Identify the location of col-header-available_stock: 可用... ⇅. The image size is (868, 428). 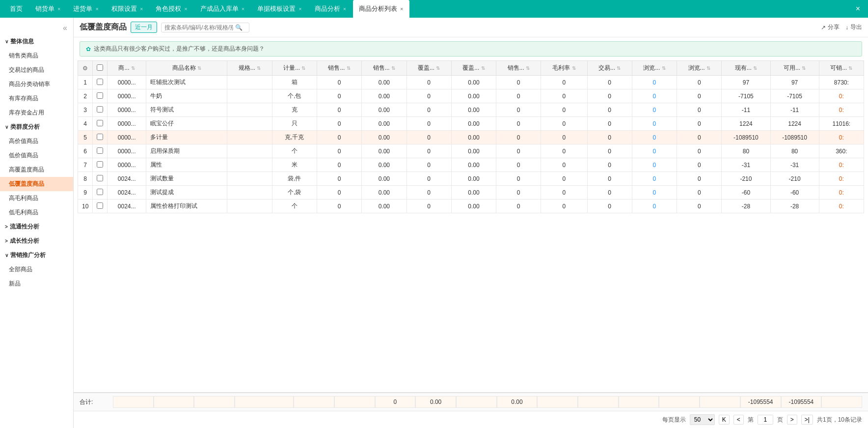
(794, 68).